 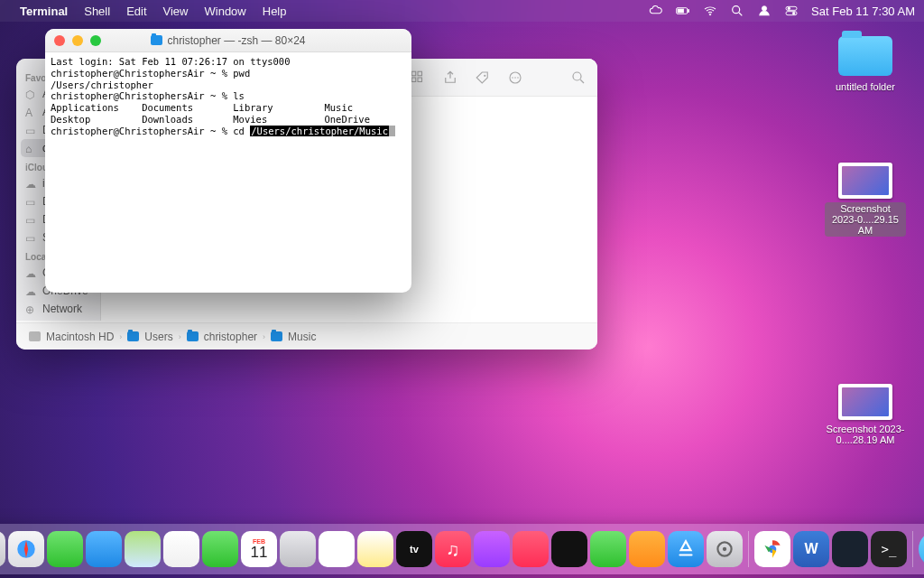 I want to click on control-center-icon, so click(x=791, y=11).